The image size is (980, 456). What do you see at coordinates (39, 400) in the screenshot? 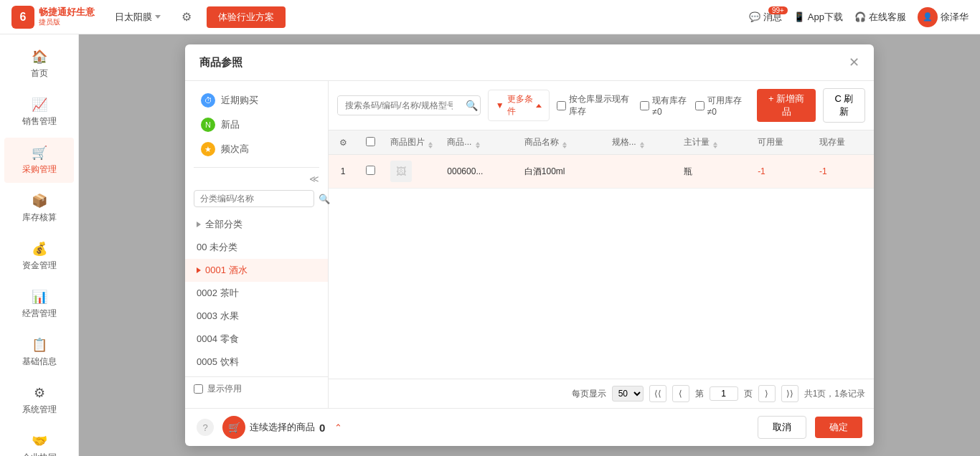
I see `sidebar-item-system: ⚙ 系统管理` at bounding box center [39, 400].